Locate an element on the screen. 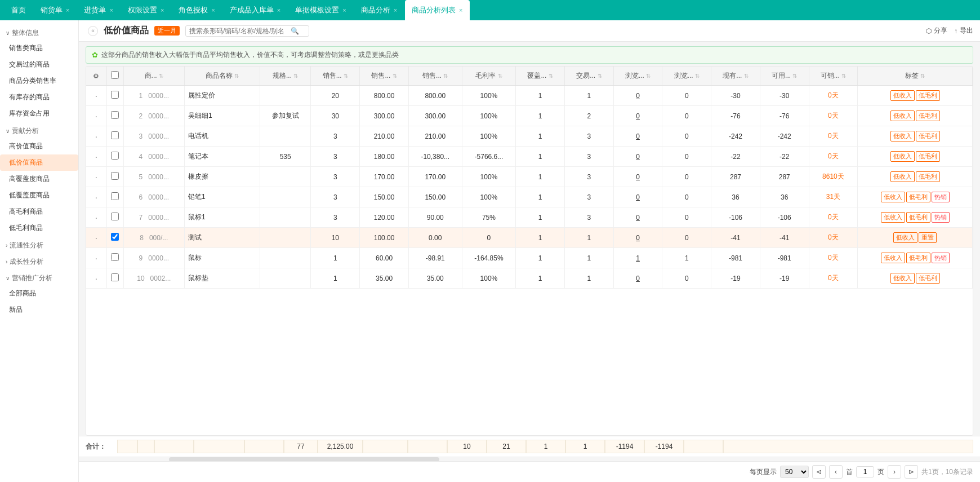 Image resolution: width=980 pixels, height=482 pixels. sidebar-item-high-coverage: 高覆盖度商品 is located at coordinates (39, 179).